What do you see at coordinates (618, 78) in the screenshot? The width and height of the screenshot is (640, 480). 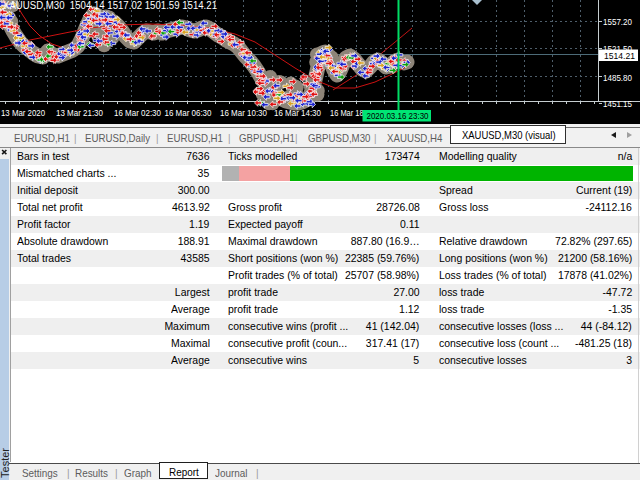 I see `svg-text: 1485.80` at bounding box center [618, 78].